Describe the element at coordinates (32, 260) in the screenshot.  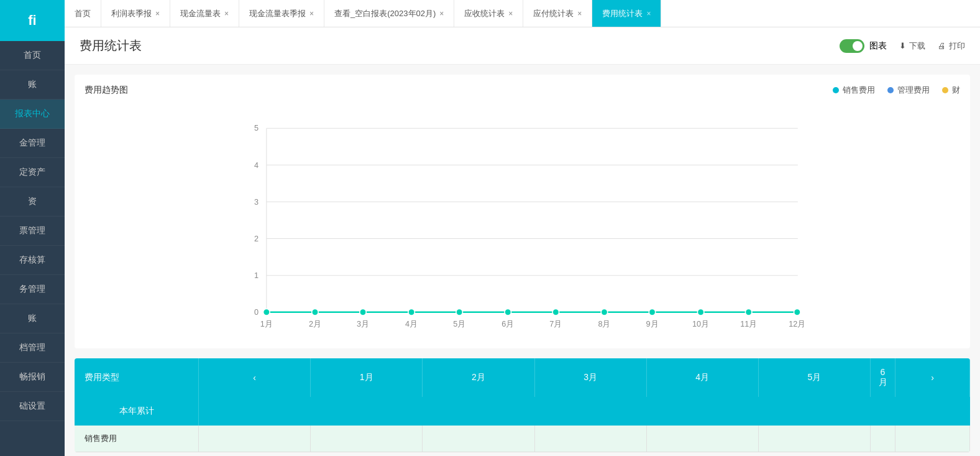
I see `sidebar-item-inventory: 存核算` at that location.